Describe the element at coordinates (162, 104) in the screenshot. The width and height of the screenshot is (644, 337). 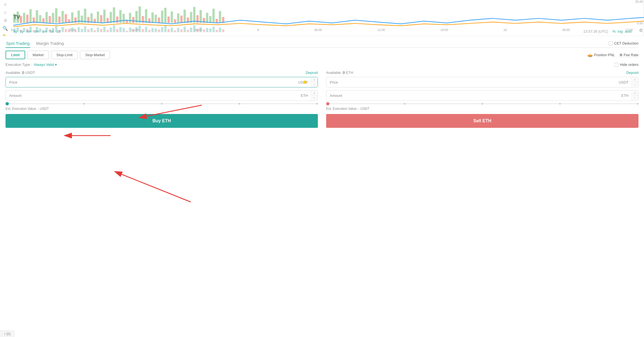
I see `buy-slider-track` at that location.